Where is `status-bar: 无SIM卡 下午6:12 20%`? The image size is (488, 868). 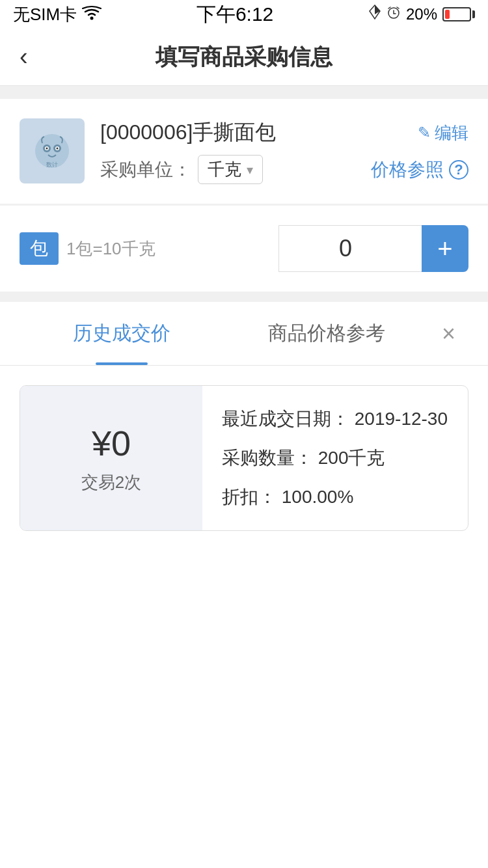 status-bar: 无SIM卡 下午6:12 20% is located at coordinates (244, 14).